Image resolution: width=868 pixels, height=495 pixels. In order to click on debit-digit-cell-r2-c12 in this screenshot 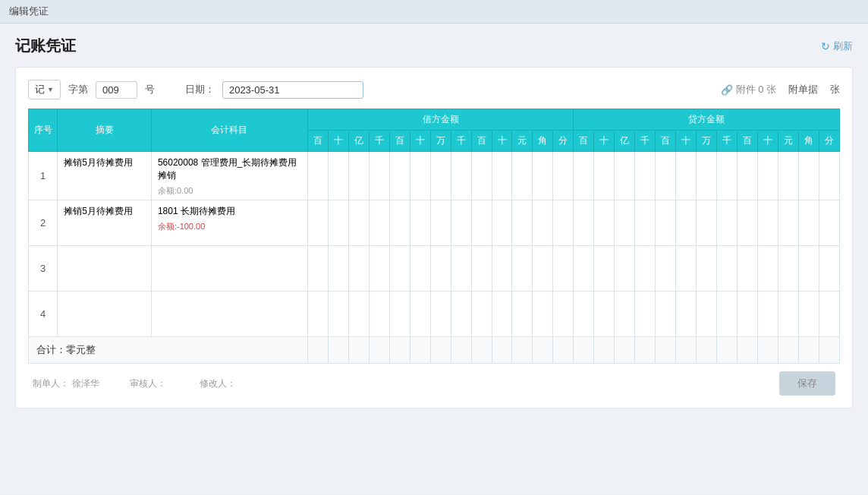, I will do `click(543, 223)`.